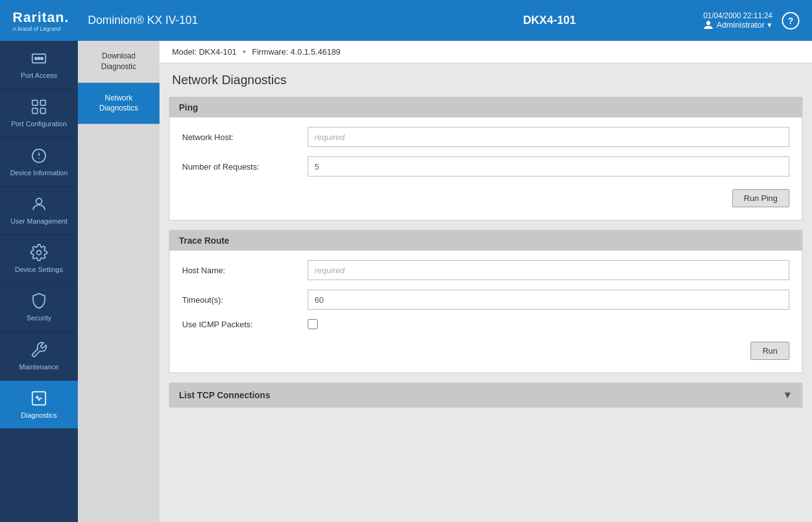 The width and height of the screenshot is (812, 522). What do you see at coordinates (486, 324) in the screenshot?
I see `icmp-row: Use ICMP Packets:` at bounding box center [486, 324].